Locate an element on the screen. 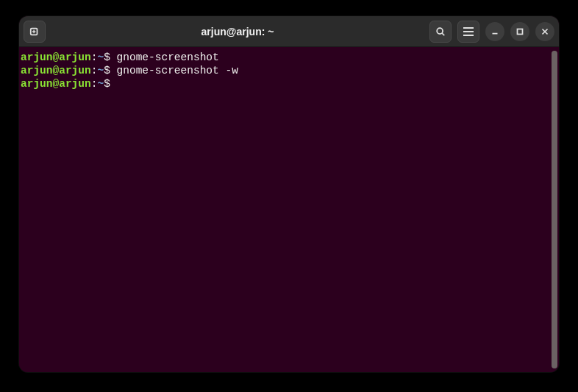  new-tab-icon is located at coordinates (35, 32).